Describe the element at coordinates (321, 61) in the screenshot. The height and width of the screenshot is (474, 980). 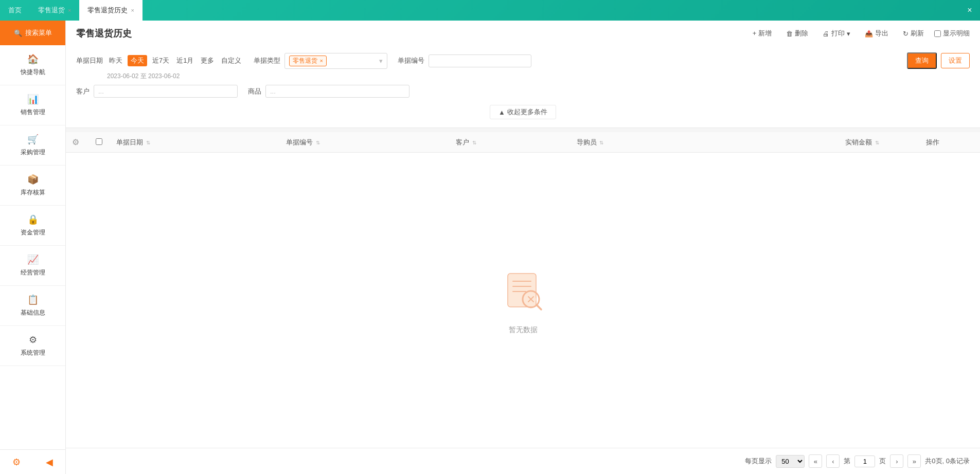
I see `voucher-type-tag-close: ×` at that location.